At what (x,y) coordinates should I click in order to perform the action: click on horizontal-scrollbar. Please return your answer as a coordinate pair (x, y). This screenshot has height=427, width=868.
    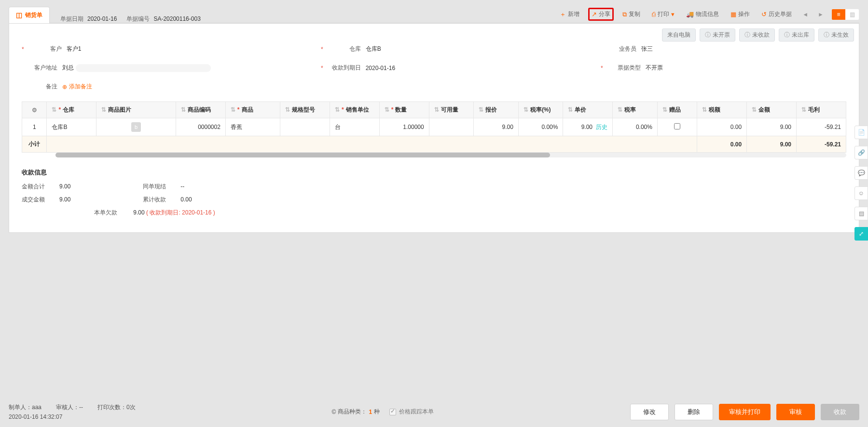
    Looking at the image, I should click on (434, 155).